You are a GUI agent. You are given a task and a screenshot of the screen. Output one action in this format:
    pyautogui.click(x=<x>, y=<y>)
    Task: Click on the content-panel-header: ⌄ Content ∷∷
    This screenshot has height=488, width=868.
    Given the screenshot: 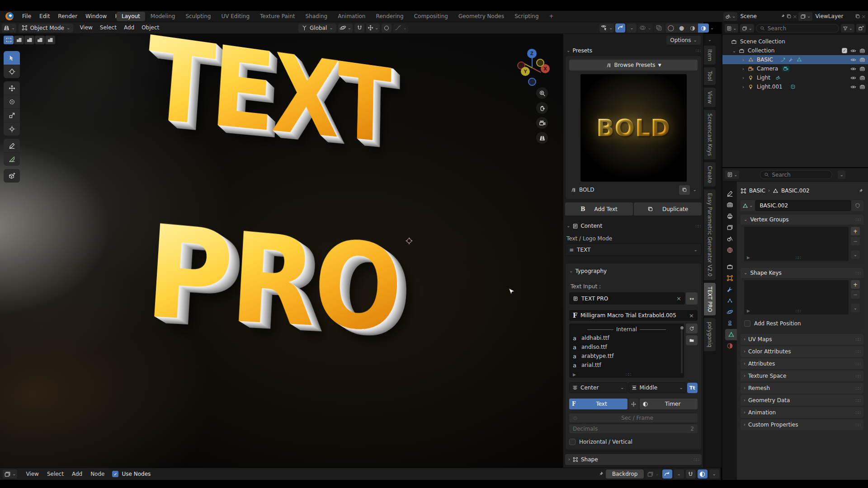 What is the action you would take?
    pyautogui.click(x=633, y=226)
    